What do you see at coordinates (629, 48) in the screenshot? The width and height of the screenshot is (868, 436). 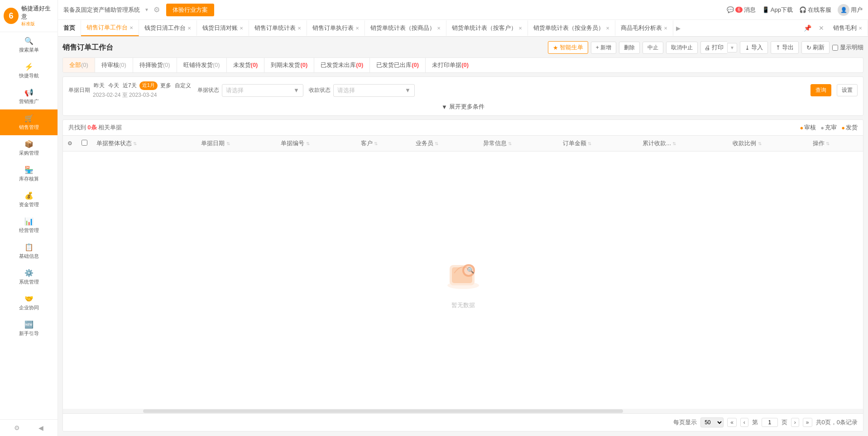 I see `delete-button: 删除` at bounding box center [629, 48].